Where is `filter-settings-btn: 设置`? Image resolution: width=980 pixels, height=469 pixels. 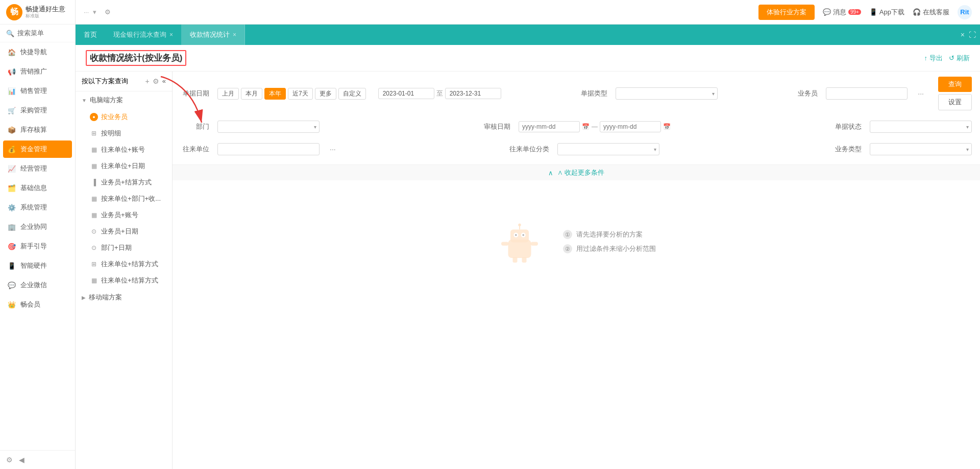
filter-settings-btn: 设置 is located at coordinates (955, 102).